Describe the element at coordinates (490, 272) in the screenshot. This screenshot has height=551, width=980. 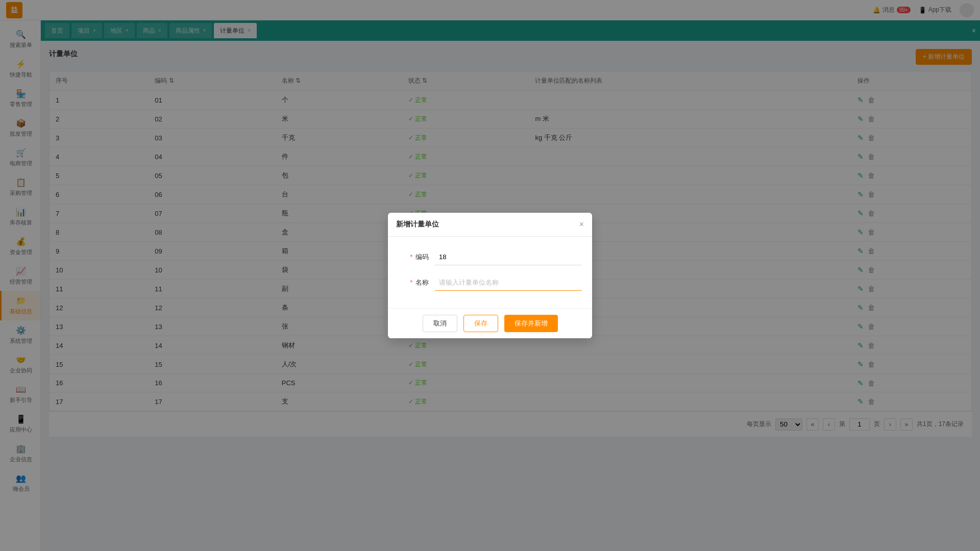
I see `modal-body: * 编码 * 名称` at that location.